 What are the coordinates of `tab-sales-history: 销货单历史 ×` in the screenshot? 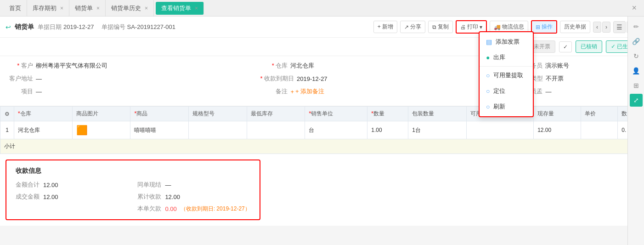 It's located at (130, 8).